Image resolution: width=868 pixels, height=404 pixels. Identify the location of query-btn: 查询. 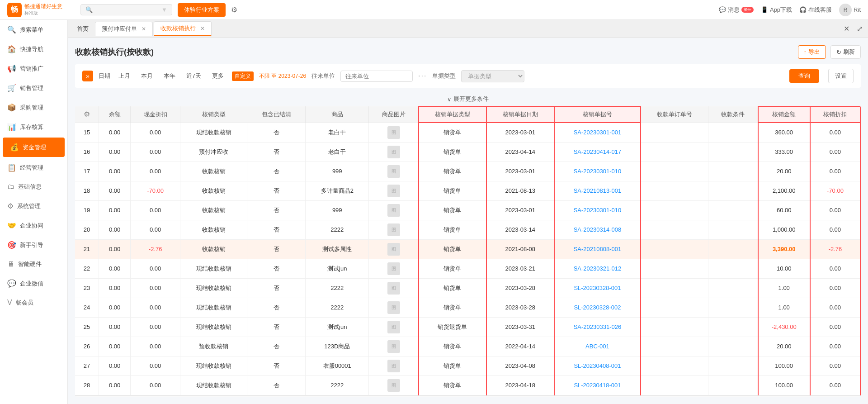
(804, 76).